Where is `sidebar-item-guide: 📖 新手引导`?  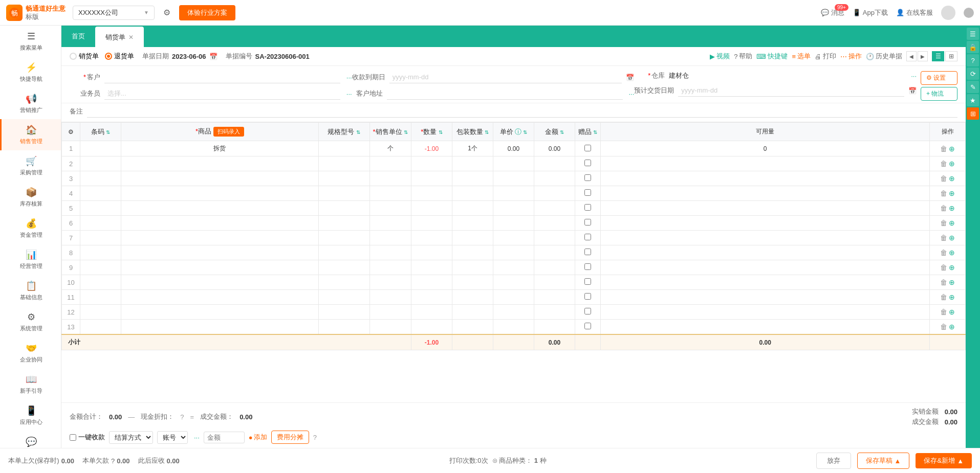 sidebar-item-guide: 📖 新手引导 is located at coordinates (31, 385).